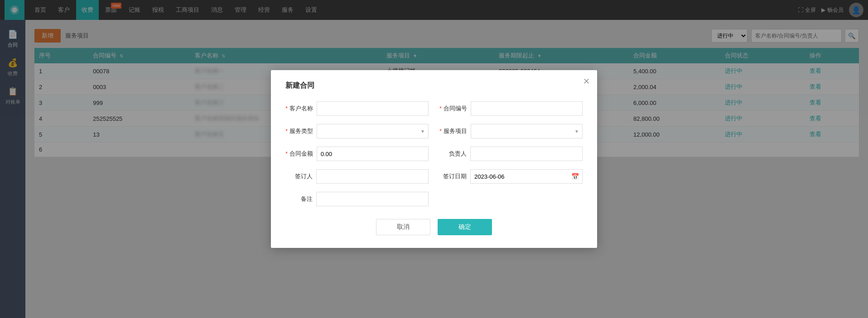 The width and height of the screenshot is (868, 318). I want to click on cancel-button: 取消, so click(403, 227).